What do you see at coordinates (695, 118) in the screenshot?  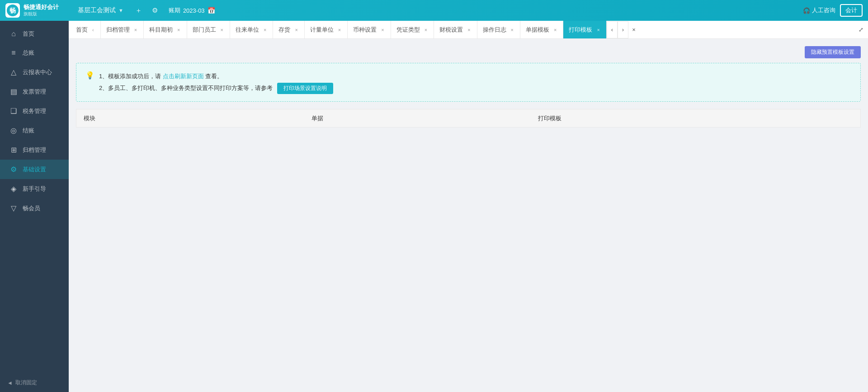 I see `col-print-template: 打印模板` at bounding box center [695, 118].